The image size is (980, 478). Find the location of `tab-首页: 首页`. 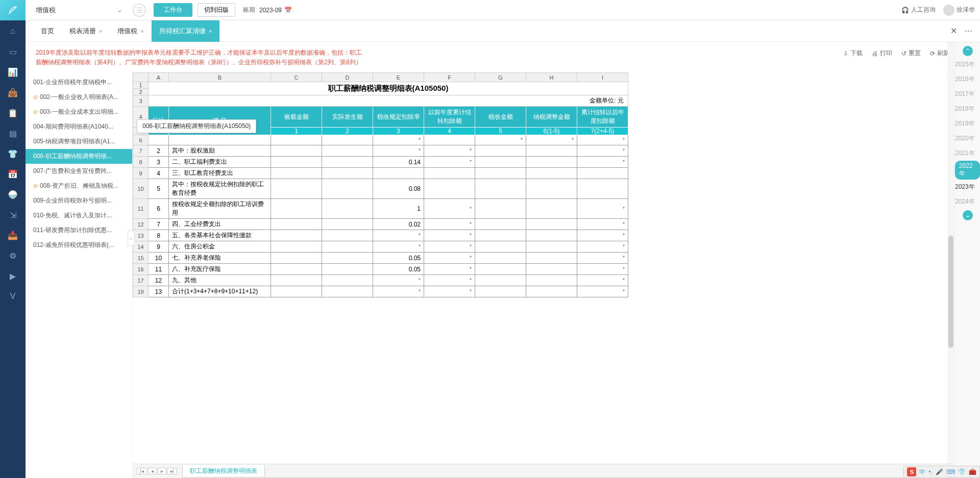

tab-首页: 首页 is located at coordinates (47, 20).